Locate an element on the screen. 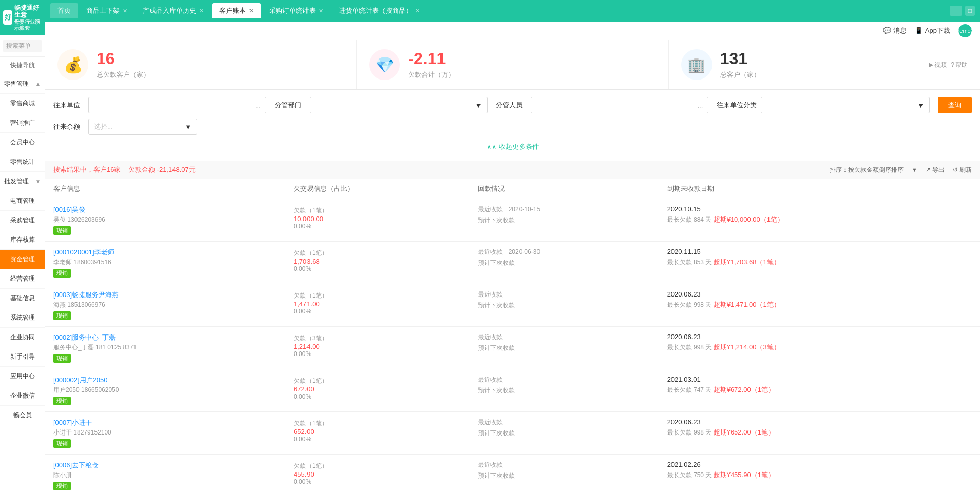 The width and height of the screenshot is (980, 493). customer-name-link: [0007]小进干 is located at coordinates (73, 423).